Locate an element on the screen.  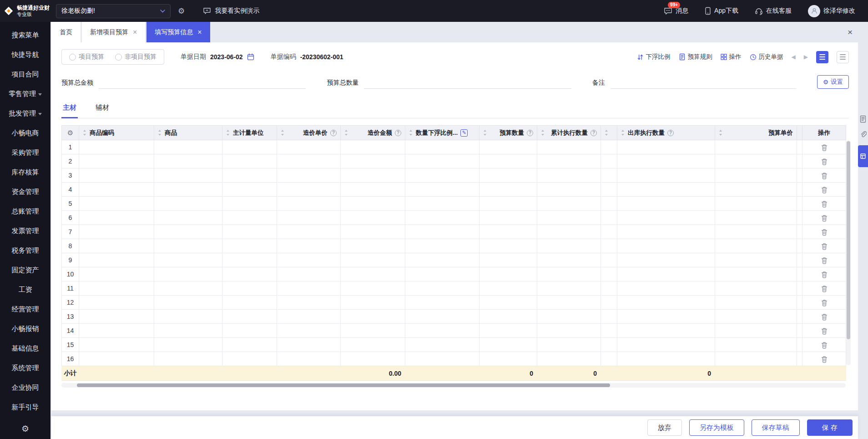
prev-doc-chevron-icon: ◀ is located at coordinates (793, 57).